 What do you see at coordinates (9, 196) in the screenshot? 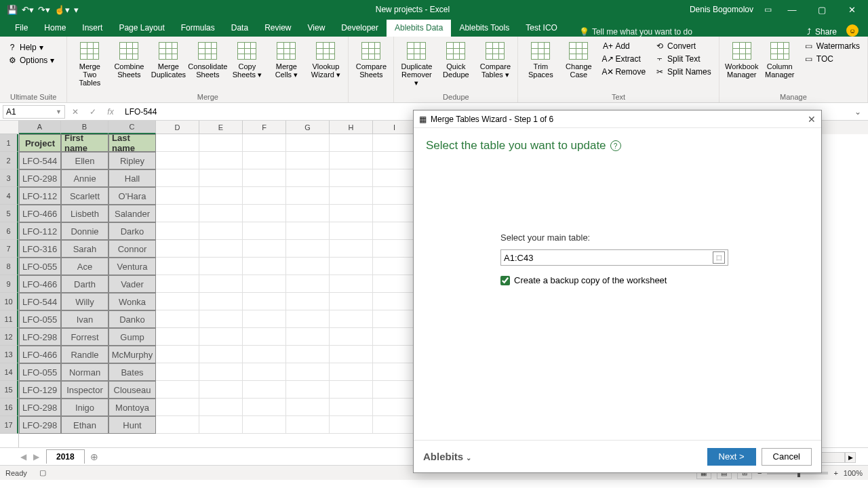
I see `row-header-4: 4` at bounding box center [9, 196].